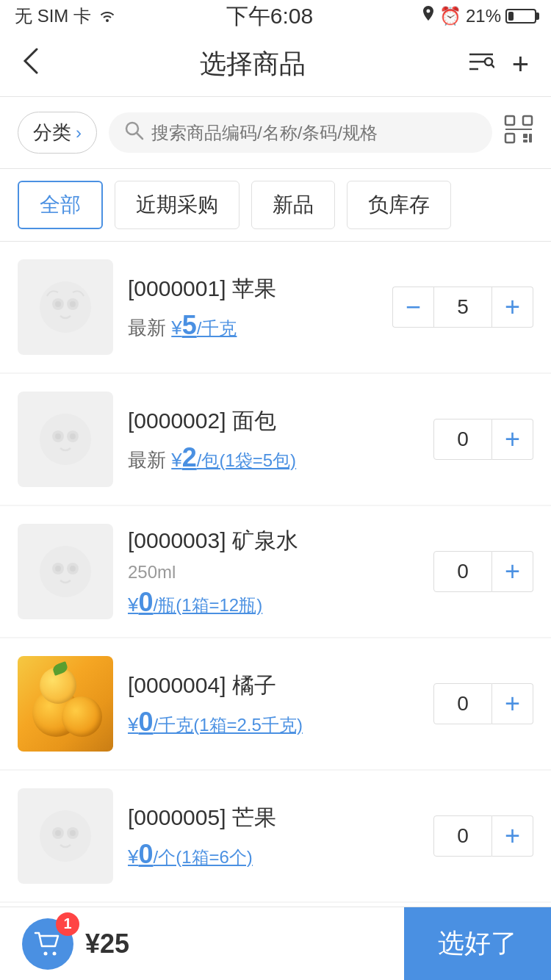 The image size is (551, 980). What do you see at coordinates (190, 457) in the screenshot?
I see `price-value: 2` at bounding box center [190, 457].